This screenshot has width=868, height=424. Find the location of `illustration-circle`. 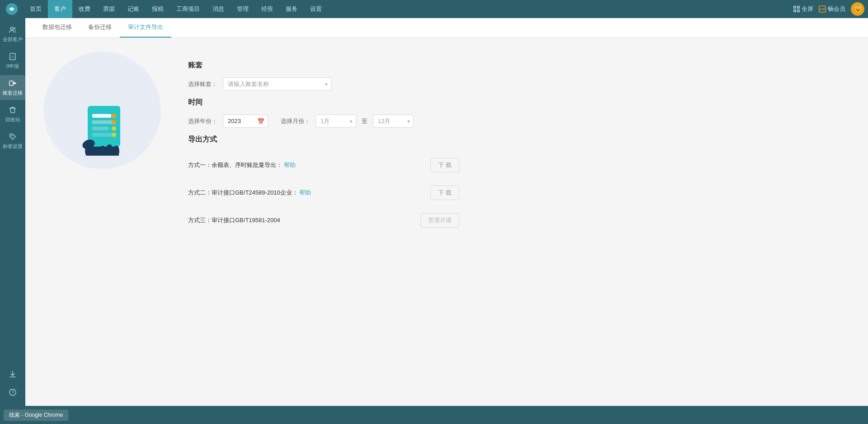

illustration-circle is located at coordinates (102, 110).